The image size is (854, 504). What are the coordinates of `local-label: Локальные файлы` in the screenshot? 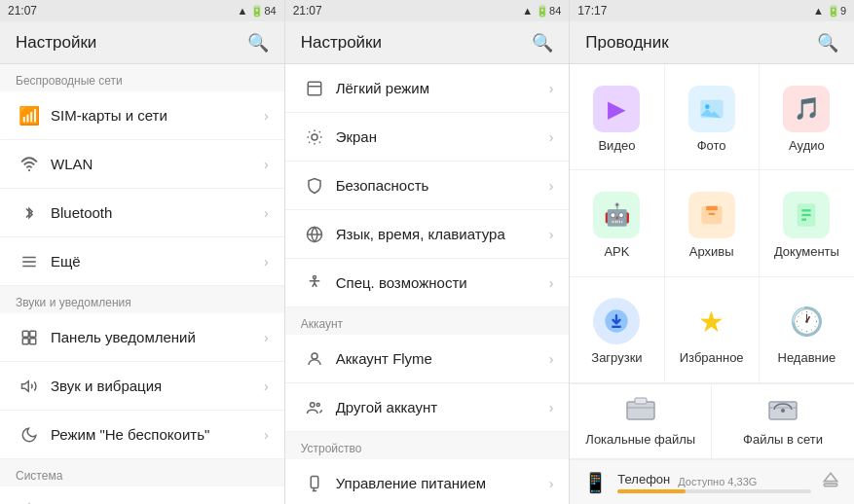 It's located at (641, 440).